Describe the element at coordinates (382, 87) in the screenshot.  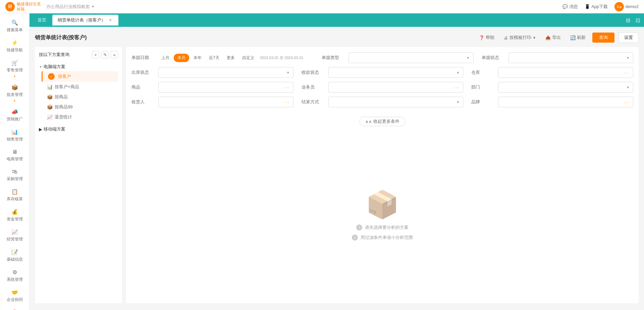
I see `filter-item-salesperson: 业务员 ···` at that location.